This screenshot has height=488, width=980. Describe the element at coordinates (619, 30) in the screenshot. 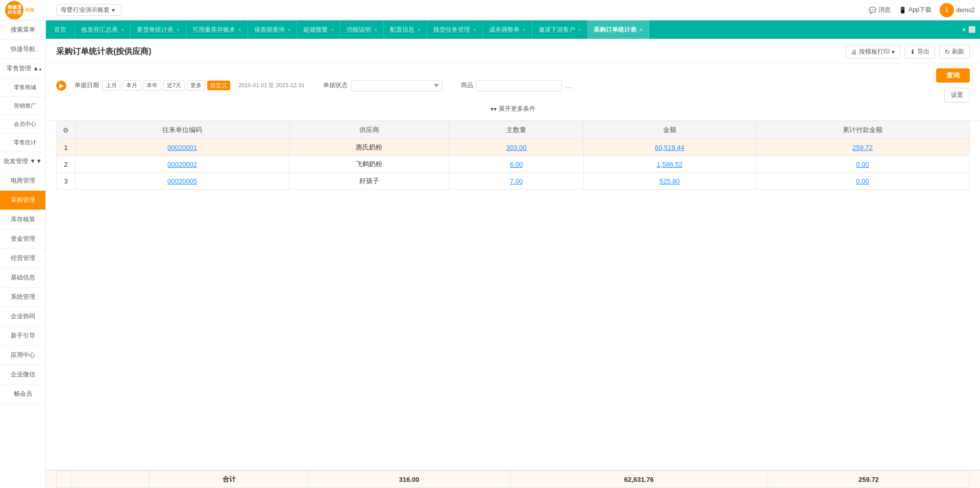

I see `tab-purchase-stats: 采购订单统计表 ×` at that location.